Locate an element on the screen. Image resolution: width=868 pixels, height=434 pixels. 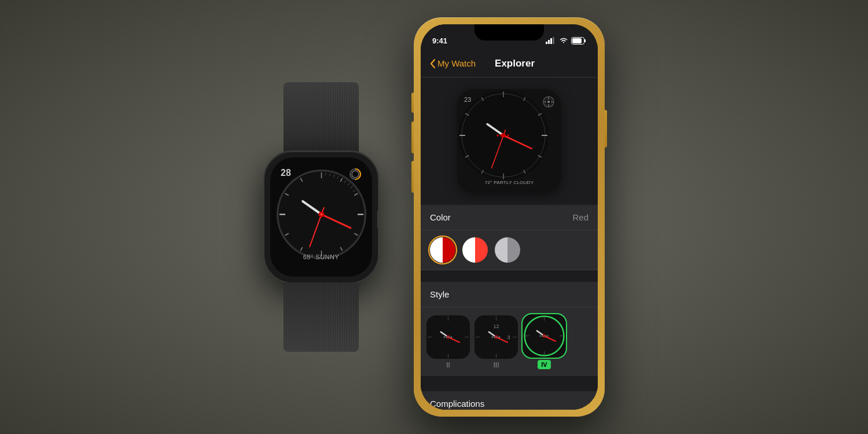
color-swatches is located at coordinates (509, 250).